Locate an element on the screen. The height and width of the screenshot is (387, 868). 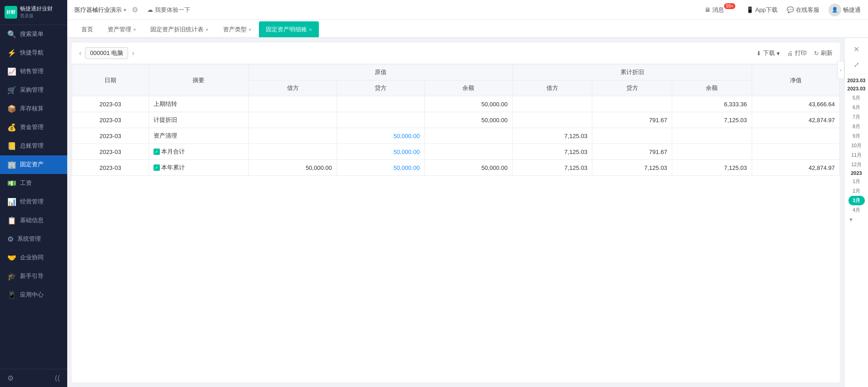
app-center-icon: 📱 is located at coordinates (12, 295).